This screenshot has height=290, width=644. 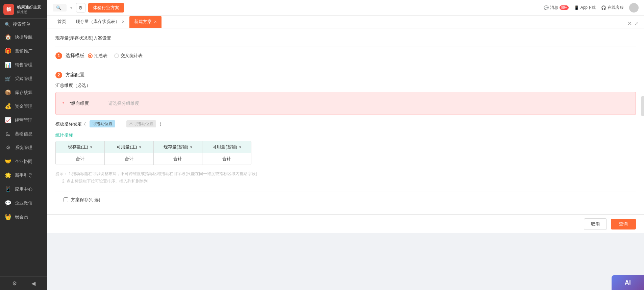 What do you see at coordinates (24, 175) in the screenshot?
I see `sidebar-item-new-guide: 🌟 新手引导` at bounding box center [24, 175].